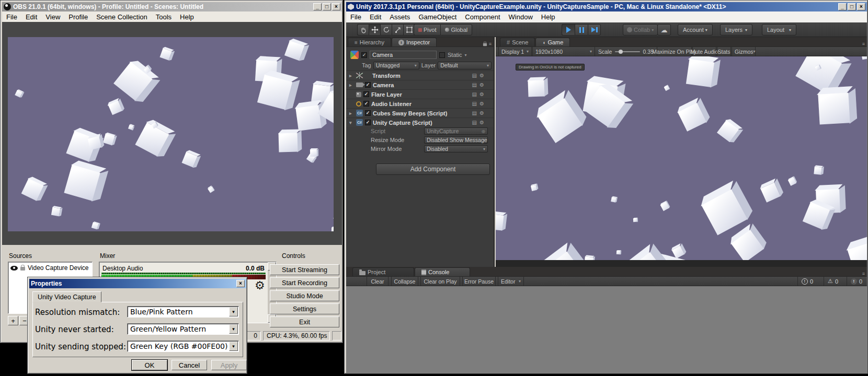 Image resolution: width=868 pixels, height=376 pixels. Describe the element at coordinates (511, 281) in the screenshot. I see `editor-dropdown: Editor▾` at that location.